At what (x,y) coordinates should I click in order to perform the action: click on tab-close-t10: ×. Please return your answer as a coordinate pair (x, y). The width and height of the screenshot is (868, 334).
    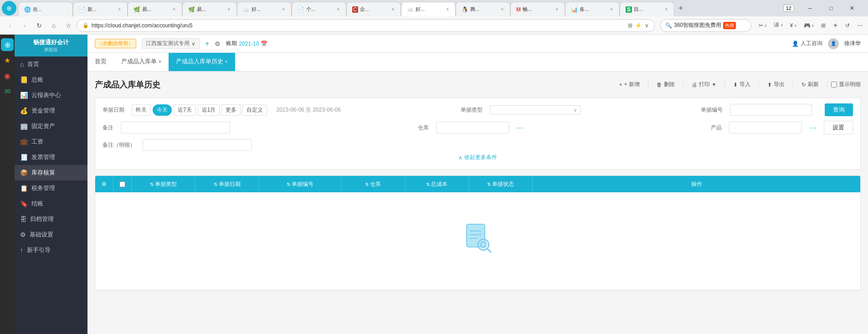
    Looking at the image, I should click on (557, 9).